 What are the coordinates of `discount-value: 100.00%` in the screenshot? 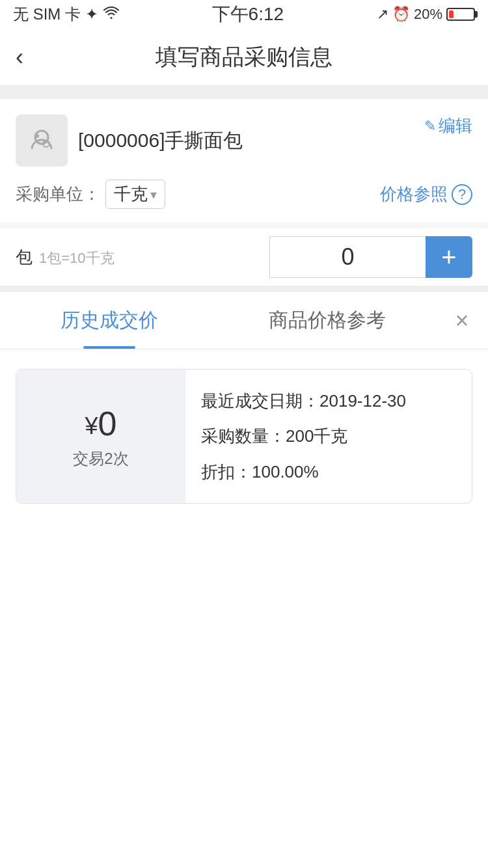 It's located at (285, 472).